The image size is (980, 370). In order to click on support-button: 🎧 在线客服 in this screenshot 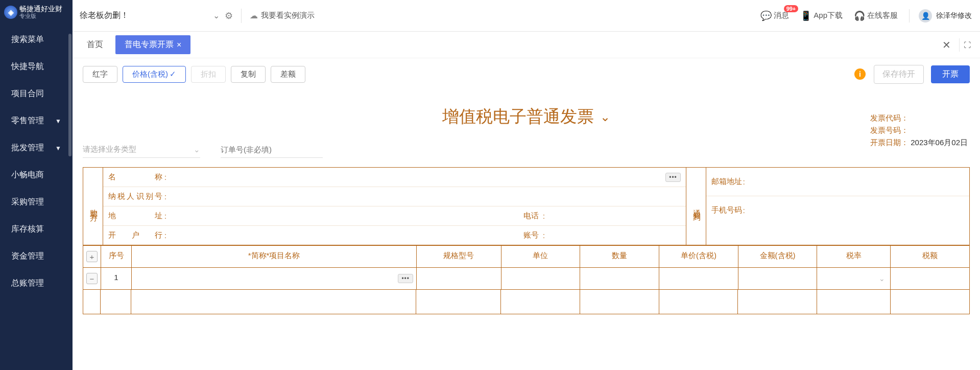, I will do `click(876, 16)`.